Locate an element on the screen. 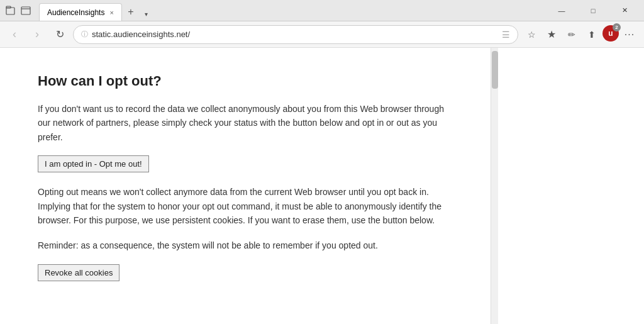 The image size is (644, 324). minimize-button: — is located at coordinates (562, 11).